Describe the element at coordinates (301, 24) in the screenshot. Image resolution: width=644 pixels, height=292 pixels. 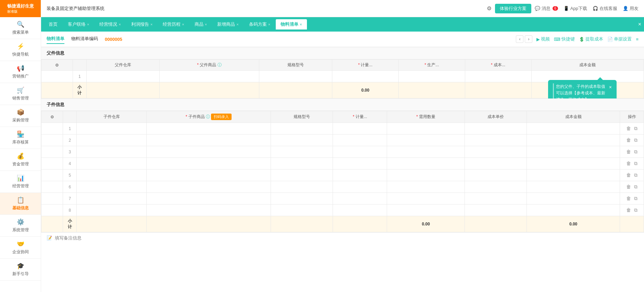
I see `tab-bom-close: ×` at that location.